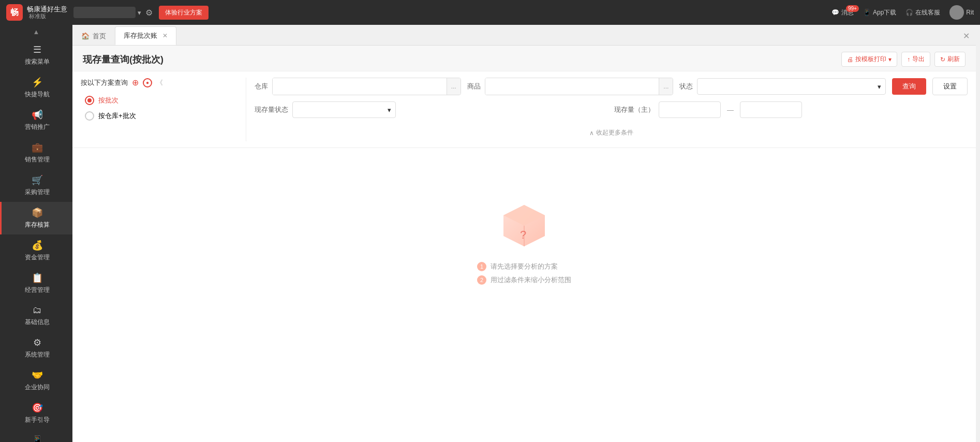  What do you see at coordinates (36, 32) in the screenshot?
I see `sidebar-scroll-up: ▲` at bounding box center [36, 32].